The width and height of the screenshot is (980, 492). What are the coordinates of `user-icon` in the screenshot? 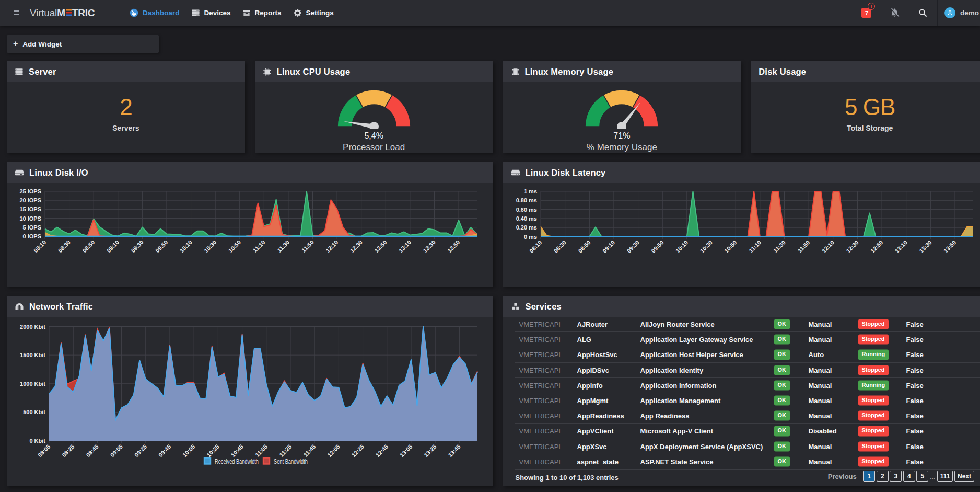 It's located at (950, 13).